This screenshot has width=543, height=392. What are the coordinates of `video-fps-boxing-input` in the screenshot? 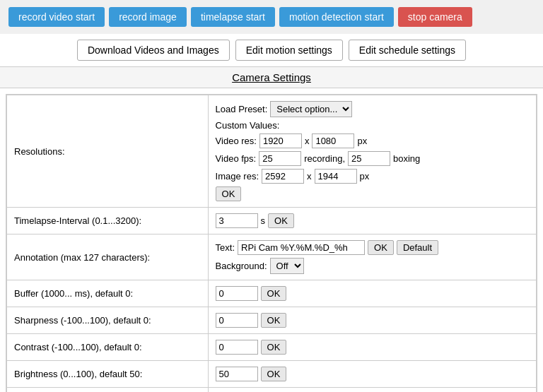 It's located at (369, 158).